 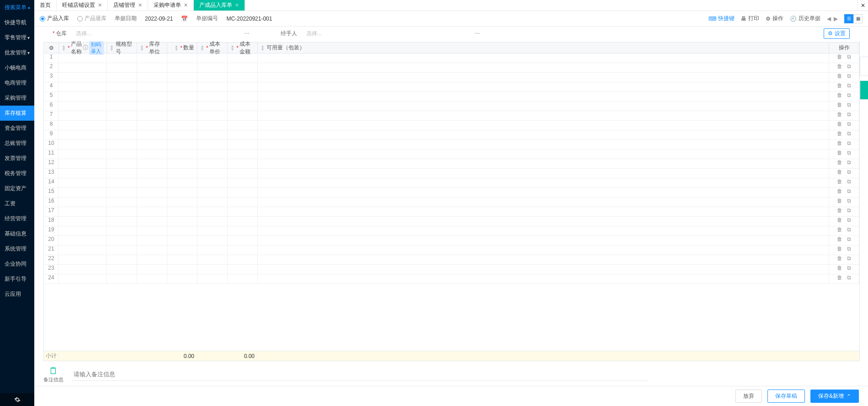 I want to click on sidebar-item-14: 基础信息, so click(x=17, y=234).